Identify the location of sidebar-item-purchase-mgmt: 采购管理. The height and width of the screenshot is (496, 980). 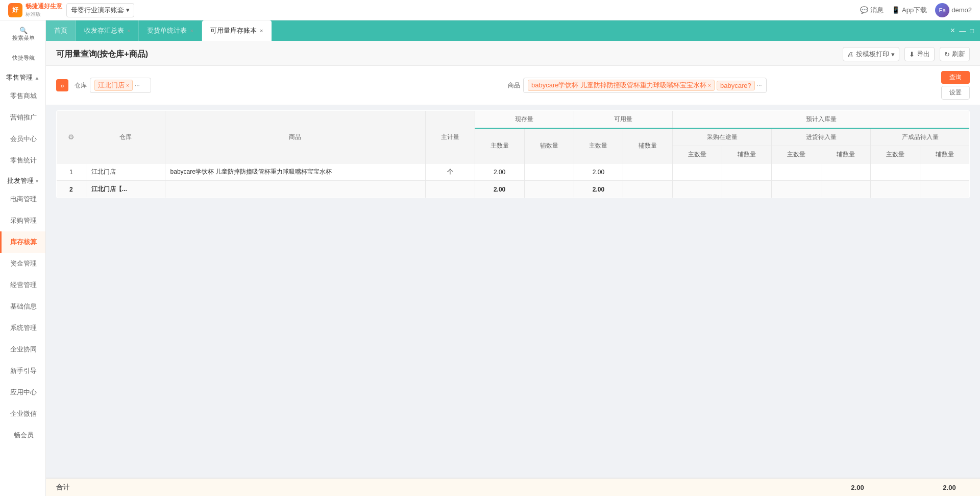
(22, 221).